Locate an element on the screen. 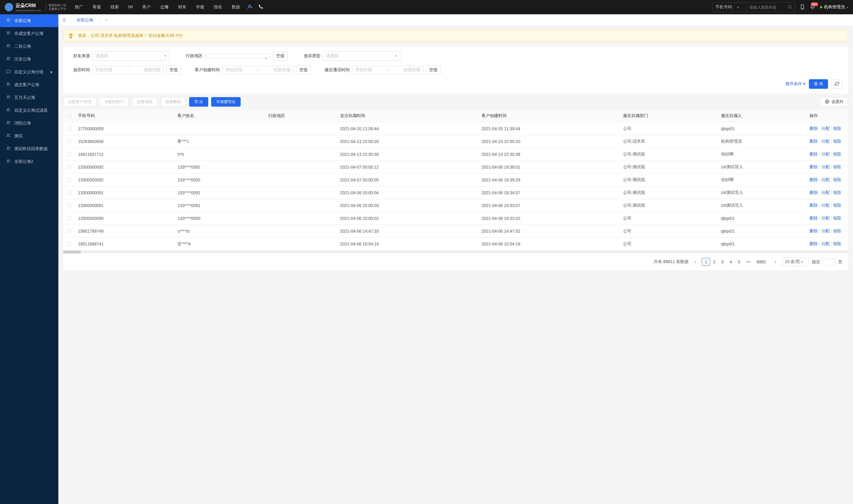 The width and height of the screenshot is (853, 504). sidebar-item: 二咨公海 is located at coordinates (29, 46).